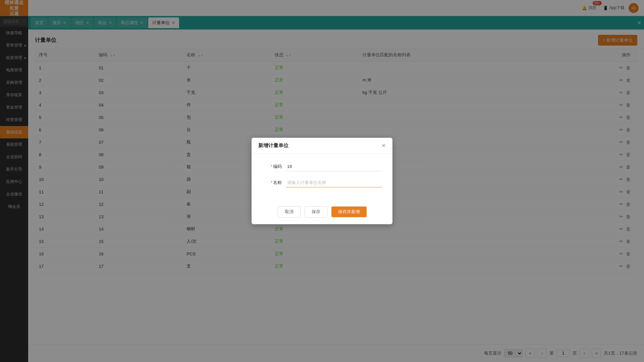 The width and height of the screenshot is (644, 362). What do you see at coordinates (334, 167) in the screenshot?
I see `code-input` at bounding box center [334, 167].